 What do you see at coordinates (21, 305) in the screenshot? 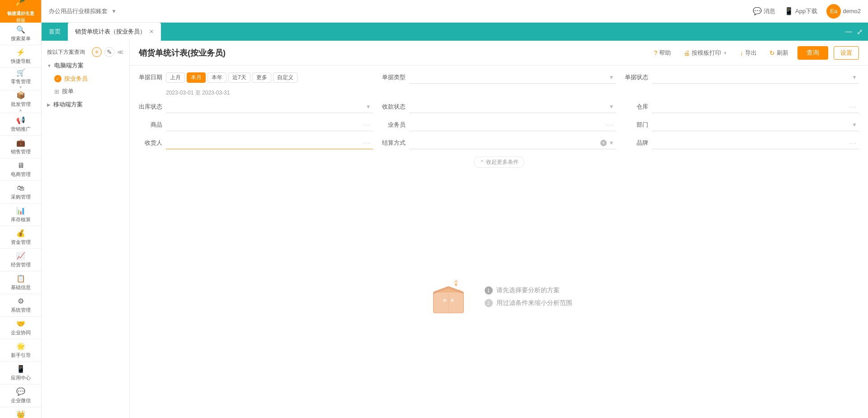
I see `sidebar-item-system: ⚙ 系统管理` at bounding box center [21, 305].